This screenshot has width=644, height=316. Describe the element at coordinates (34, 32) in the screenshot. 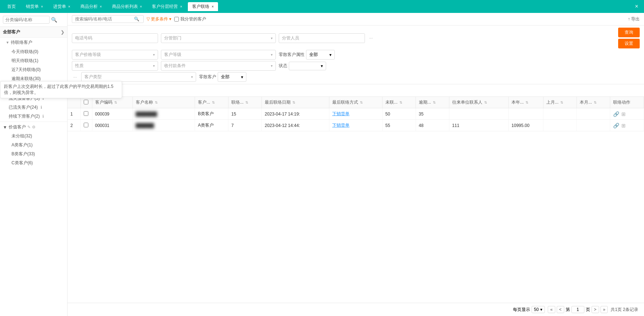

I see `all-customers-header: 全部客户 ❯` at that location.